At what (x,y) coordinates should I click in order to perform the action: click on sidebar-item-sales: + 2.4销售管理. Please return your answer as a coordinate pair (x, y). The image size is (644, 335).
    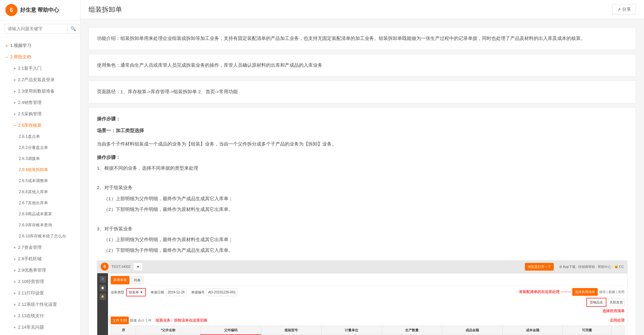
    Looking at the image, I should click on (40, 103).